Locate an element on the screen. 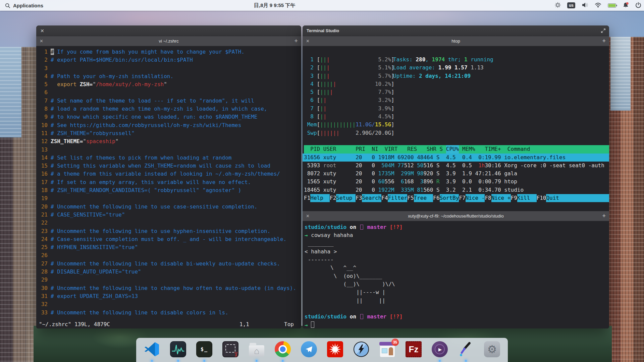  files-icon: ⌂ is located at coordinates (257, 351).